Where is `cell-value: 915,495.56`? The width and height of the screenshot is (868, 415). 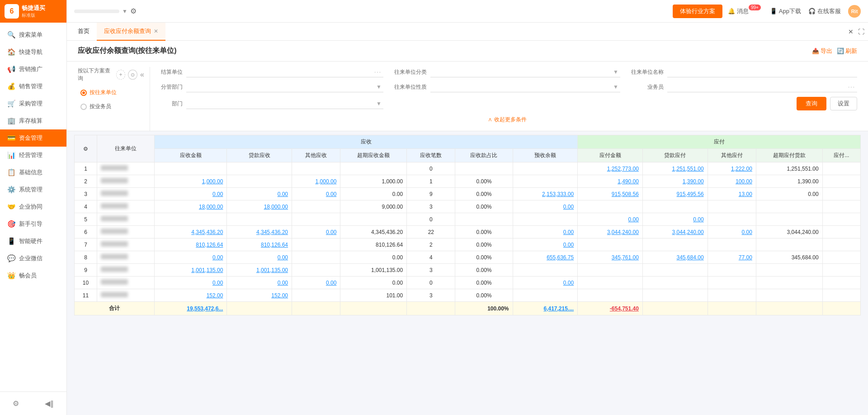
cell-value: 915,495.56 is located at coordinates (675, 194).